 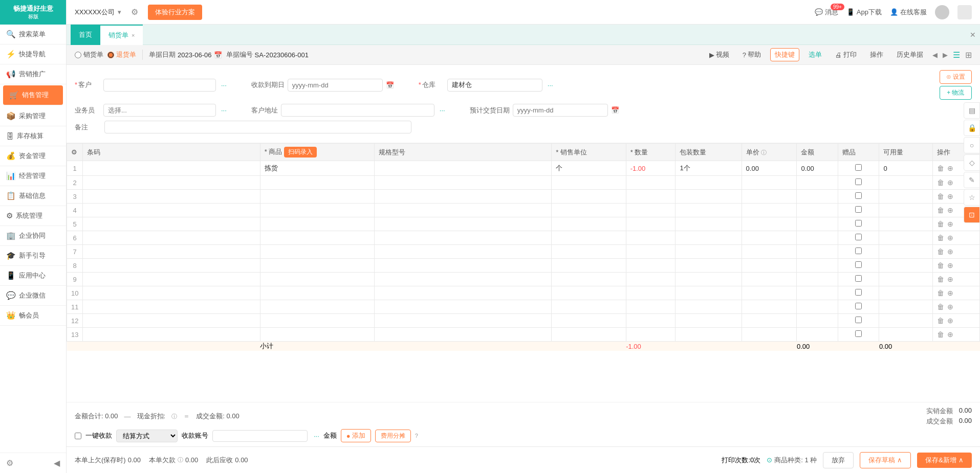 What do you see at coordinates (335, 85) in the screenshot?
I see `payment-date-input` at bounding box center [335, 85].